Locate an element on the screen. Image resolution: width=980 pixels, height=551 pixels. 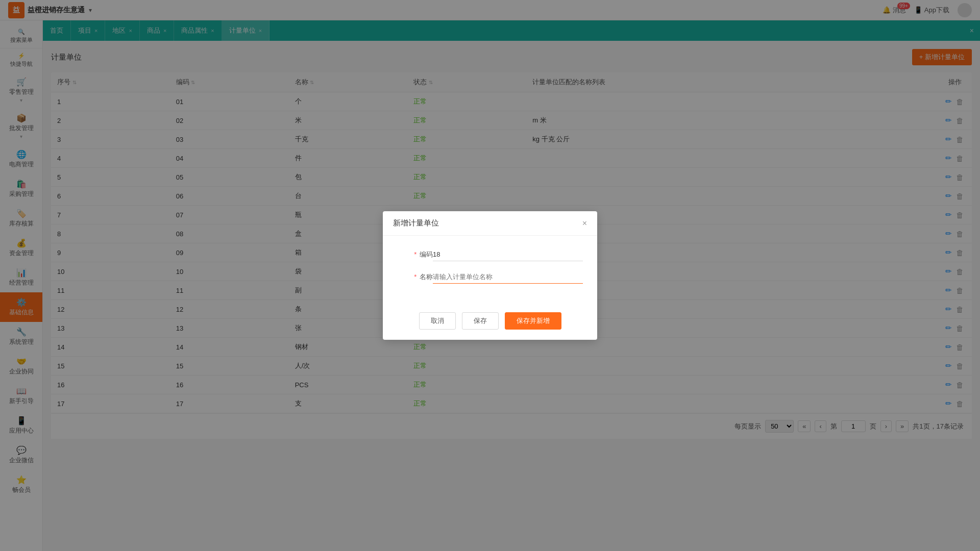
code-label: * 编码 is located at coordinates (415, 255).